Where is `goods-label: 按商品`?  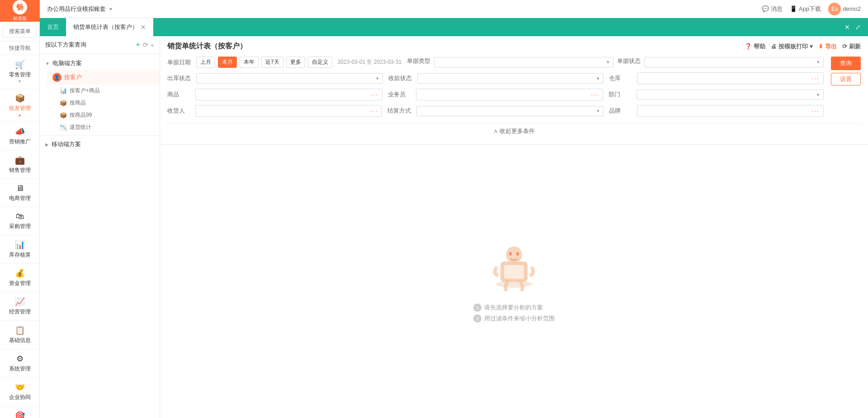 goods-label: 按商品 is located at coordinates (78, 103).